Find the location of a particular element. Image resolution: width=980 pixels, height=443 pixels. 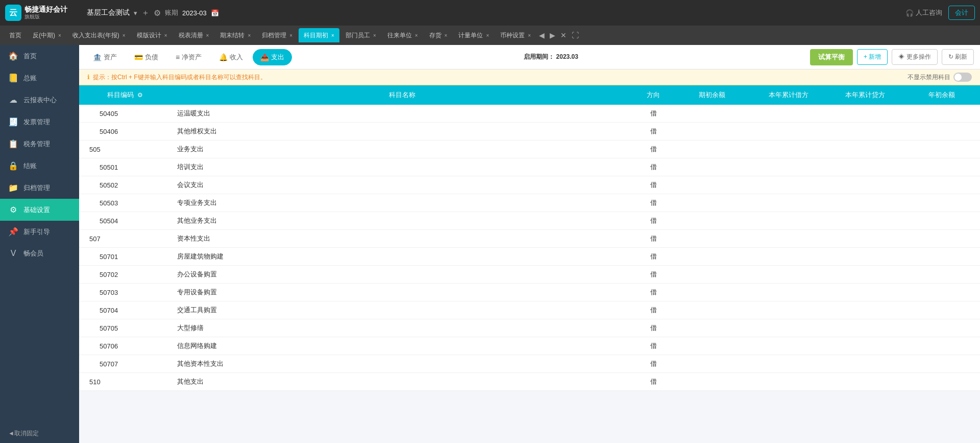

invoice-icon: 🧾 is located at coordinates (13, 122).